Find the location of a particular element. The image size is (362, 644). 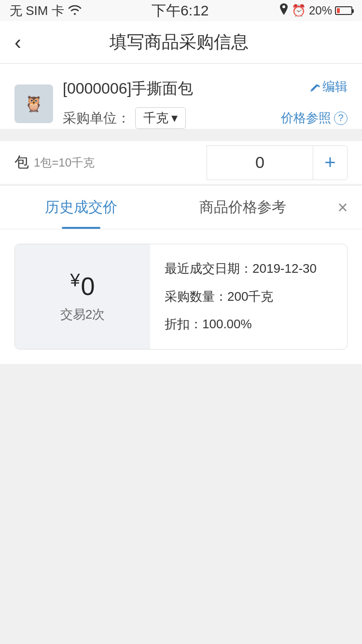

chevron-down-icon: ▾ is located at coordinates (175, 118).